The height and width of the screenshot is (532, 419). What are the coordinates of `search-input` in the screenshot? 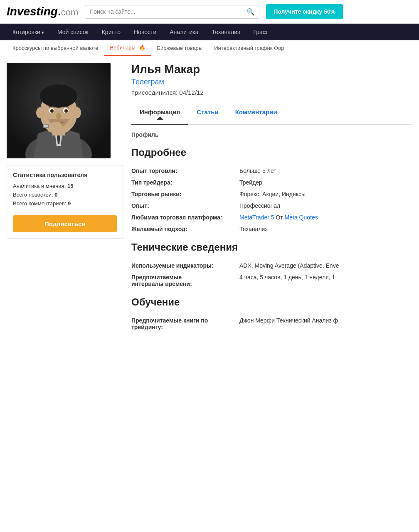 It's located at (168, 12).